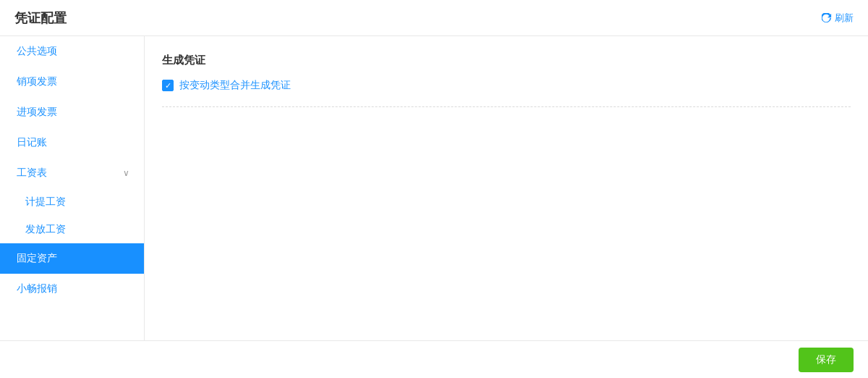 The height and width of the screenshot is (378, 868). I want to click on header: 凭证配置 刷新, so click(434, 18).